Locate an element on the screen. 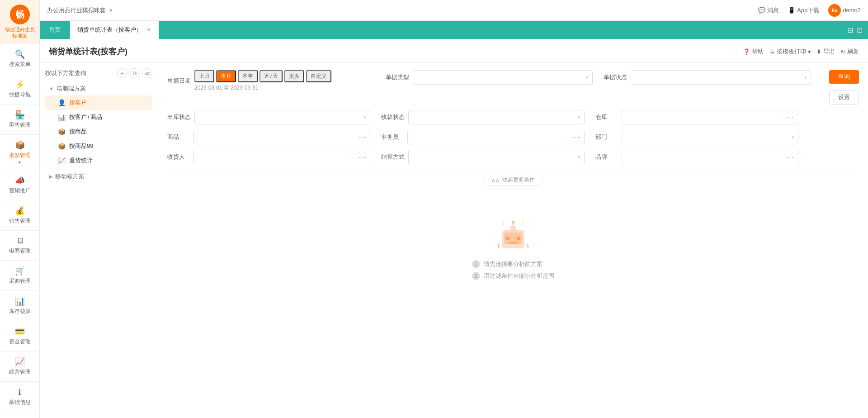 This screenshot has width=868, height=418. collapse-up-icon: ∧∧ is located at coordinates (495, 180).